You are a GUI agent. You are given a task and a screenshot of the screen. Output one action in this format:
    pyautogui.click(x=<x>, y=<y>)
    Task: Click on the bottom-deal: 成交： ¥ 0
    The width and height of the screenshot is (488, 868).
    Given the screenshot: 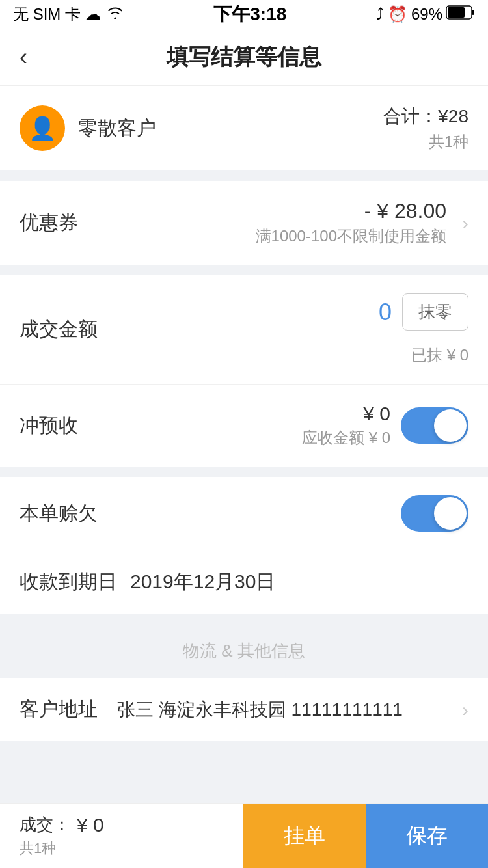 What is the action you would take?
    pyautogui.click(x=122, y=825)
    